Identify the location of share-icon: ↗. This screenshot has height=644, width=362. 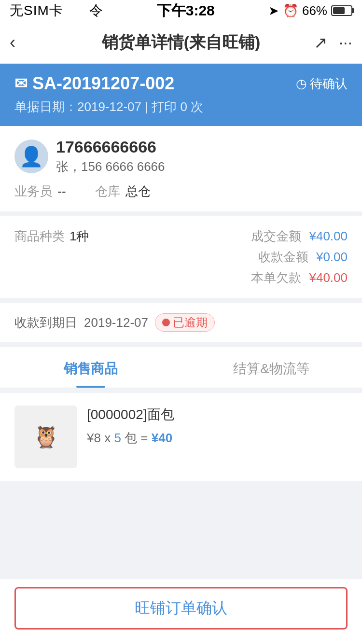
(320, 42).